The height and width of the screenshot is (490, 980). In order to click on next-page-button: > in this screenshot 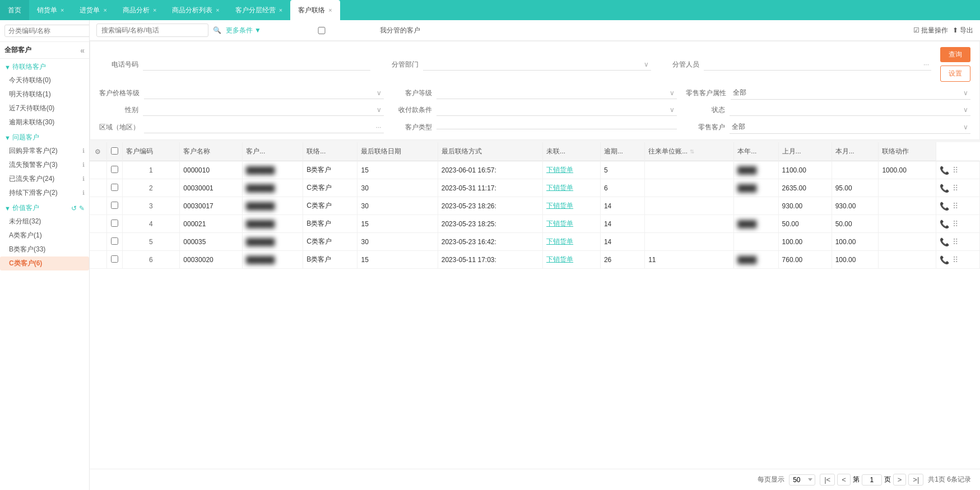, I will do `click(900, 479)`.